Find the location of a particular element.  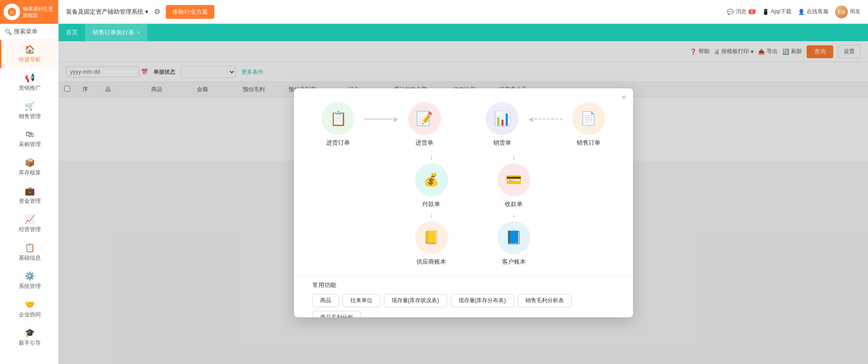

search-menu: 🔍 搜索菜单 is located at coordinates (29, 32).